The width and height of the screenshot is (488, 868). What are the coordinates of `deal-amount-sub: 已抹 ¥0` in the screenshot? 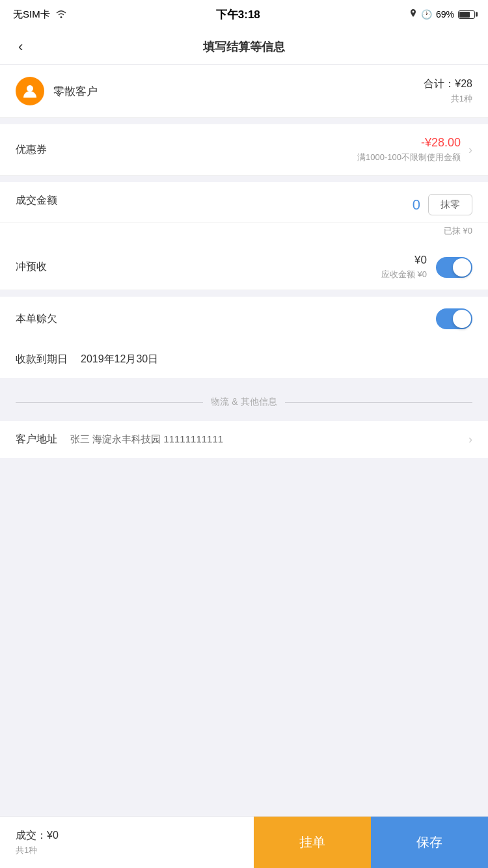 It's located at (244, 234).